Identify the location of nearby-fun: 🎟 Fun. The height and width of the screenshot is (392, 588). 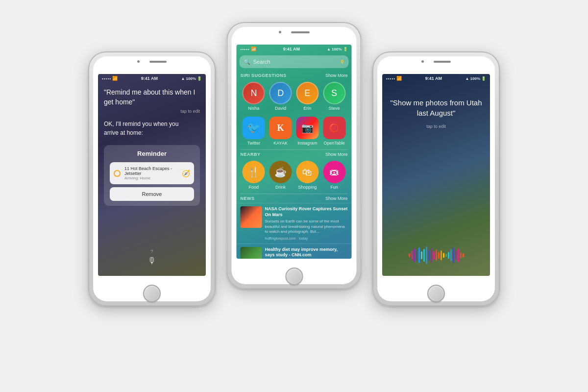
(334, 175).